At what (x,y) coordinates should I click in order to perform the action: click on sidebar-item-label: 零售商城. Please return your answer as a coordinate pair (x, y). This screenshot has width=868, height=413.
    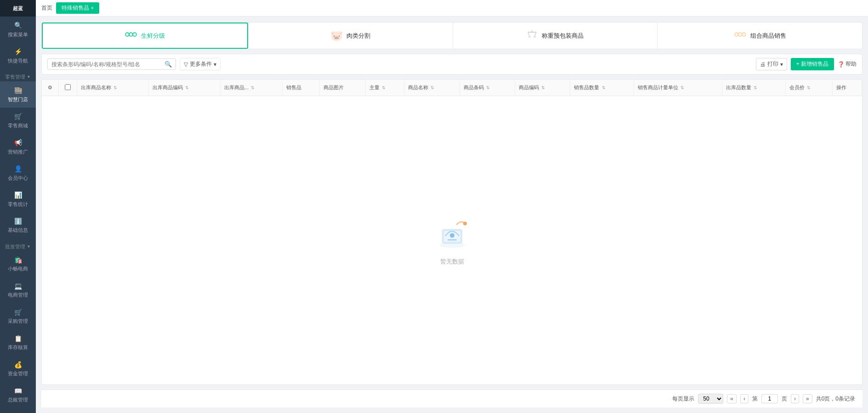
    Looking at the image, I should click on (18, 126).